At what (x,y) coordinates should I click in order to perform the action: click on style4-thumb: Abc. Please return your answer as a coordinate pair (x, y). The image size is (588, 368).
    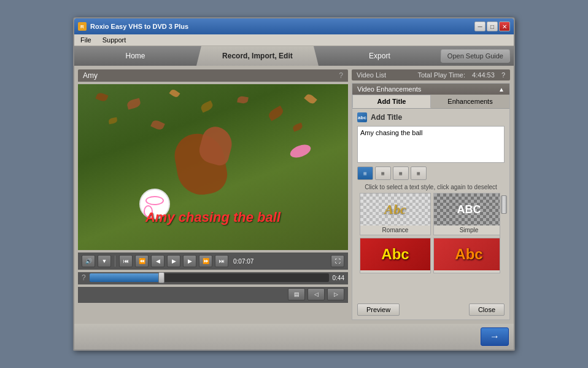
    Looking at the image, I should click on (469, 254).